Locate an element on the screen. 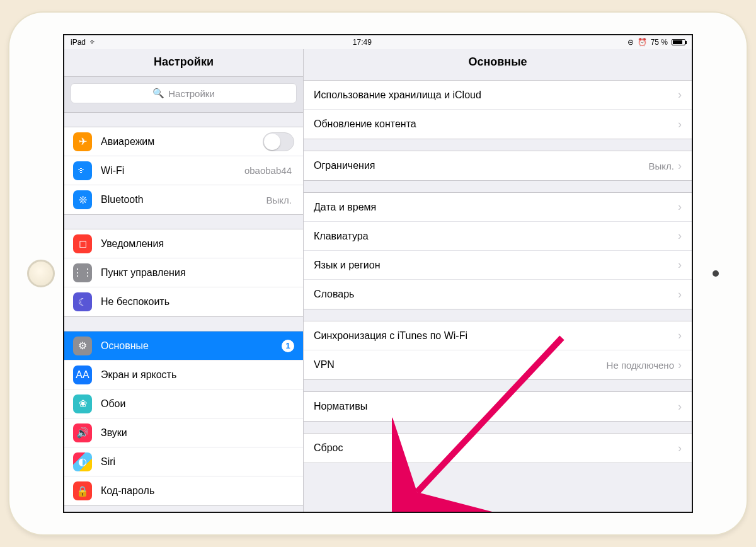  notifications-icon: ◻ is located at coordinates (83, 244).